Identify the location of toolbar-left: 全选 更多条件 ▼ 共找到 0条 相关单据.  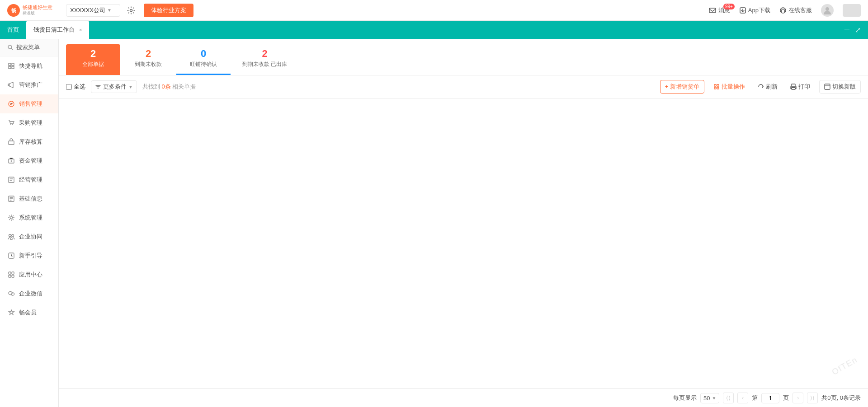
(360, 87).